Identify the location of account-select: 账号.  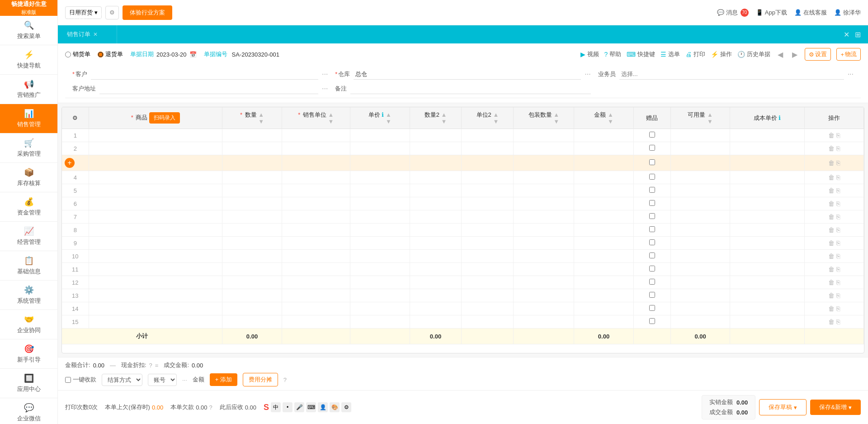
(162, 380).